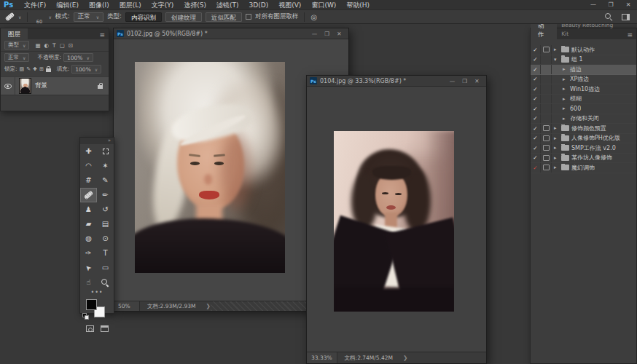 This screenshot has width=637, height=364. I want to click on filter-type-icon: T, so click(54, 45).